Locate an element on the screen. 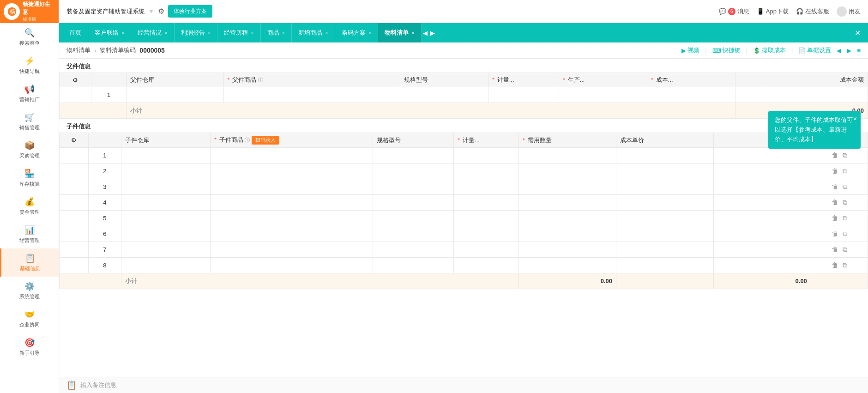 The height and width of the screenshot is (393, 868). action-settings: 📄 单据设置 is located at coordinates (814, 50).